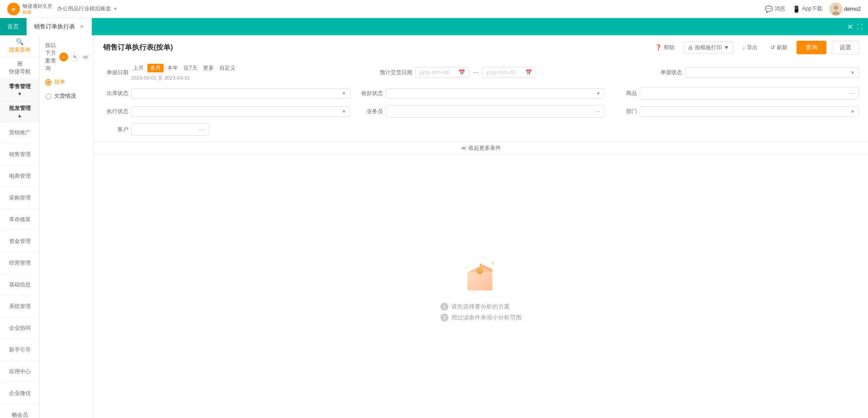  What do you see at coordinates (20, 328) in the screenshot?
I see `sidebar-item-collaboration: 企业协同` at bounding box center [20, 328].